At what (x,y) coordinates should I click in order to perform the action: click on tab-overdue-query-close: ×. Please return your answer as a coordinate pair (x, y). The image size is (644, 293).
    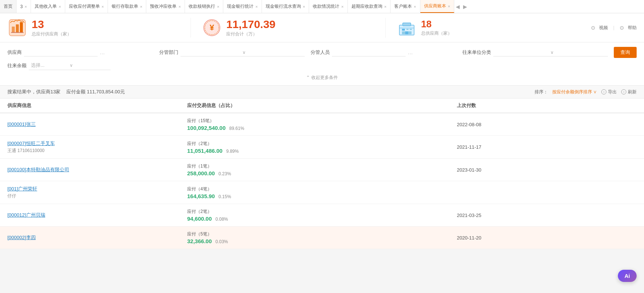
    Looking at the image, I should click on (385, 7).